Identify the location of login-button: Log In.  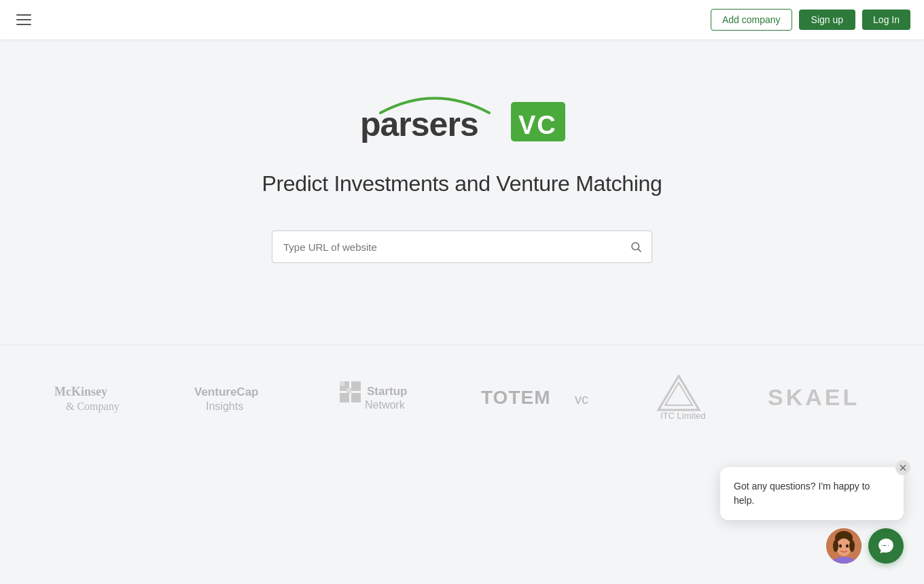
(886, 20).